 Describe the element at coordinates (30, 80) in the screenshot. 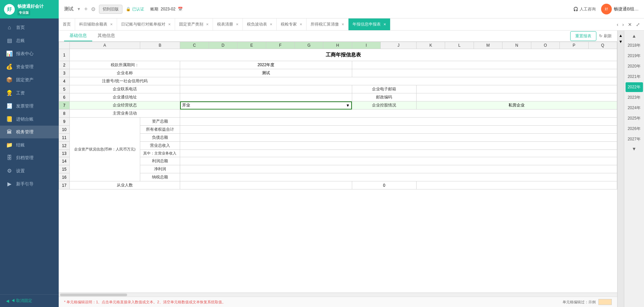

I see `sidebar-item-assets: 📦 固定资产` at that location.